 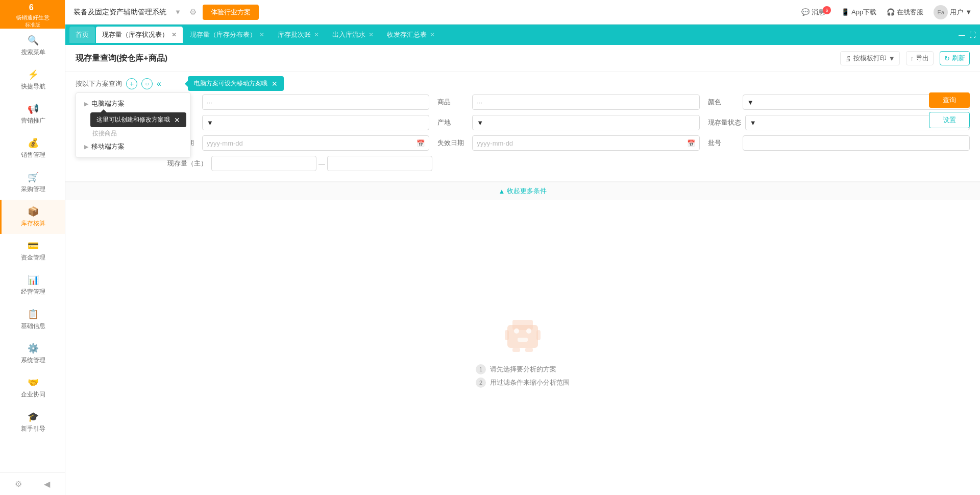 What do you see at coordinates (121, 58) in the screenshot?
I see `page-title: 现存量查询(按仓库+商品)` at bounding box center [121, 58].